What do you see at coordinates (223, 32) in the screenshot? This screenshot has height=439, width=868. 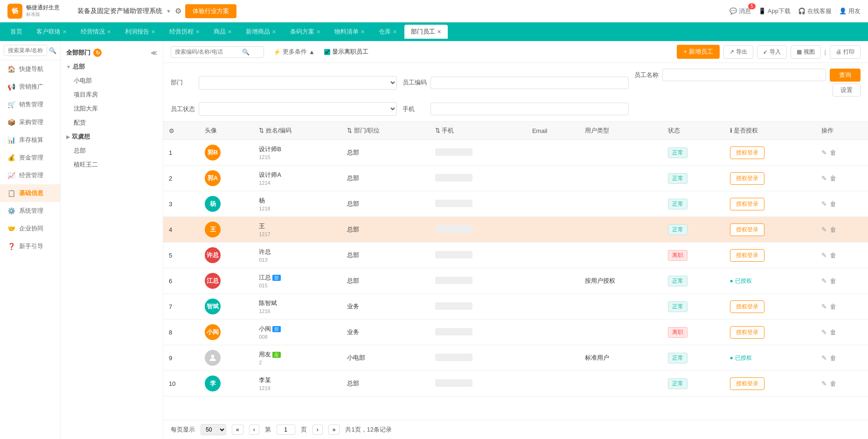 I see `nav-tab-商品: 商品✕` at bounding box center [223, 32].